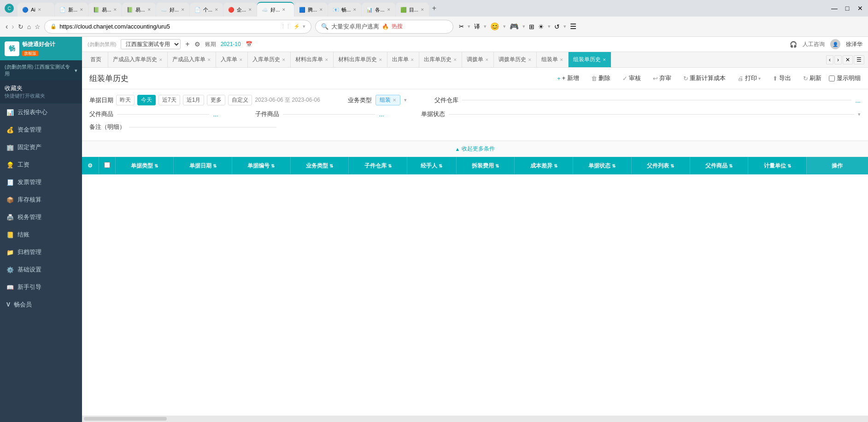 This screenshot has width=868, height=422. What do you see at coordinates (847, 8) in the screenshot?
I see `maximize-button: □` at bounding box center [847, 8].